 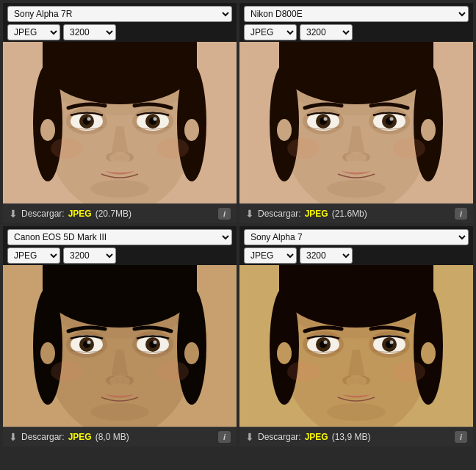 What do you see at coordinates (270, 32) in the screenshot?
I see `format-select-2: JPEGTIFFPNG` at bounding box center [270, 32].